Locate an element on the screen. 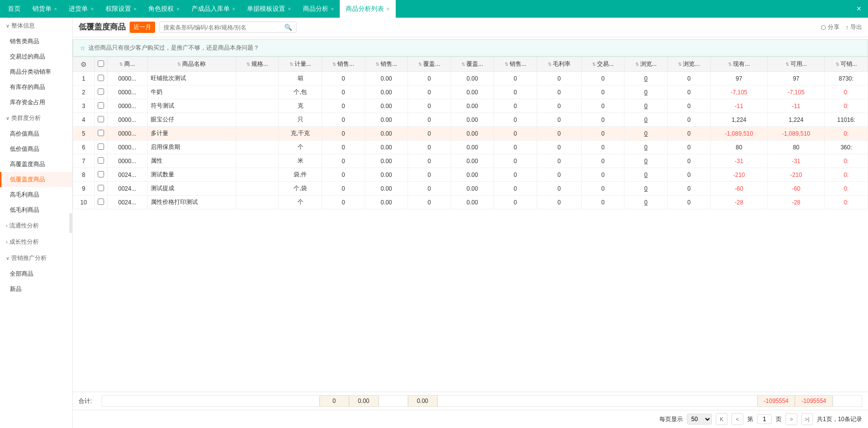 This screenshot has width=868, height=428. sidebar-item-traded-goods: 交易过的商品 is located at coordinates (36, 57).